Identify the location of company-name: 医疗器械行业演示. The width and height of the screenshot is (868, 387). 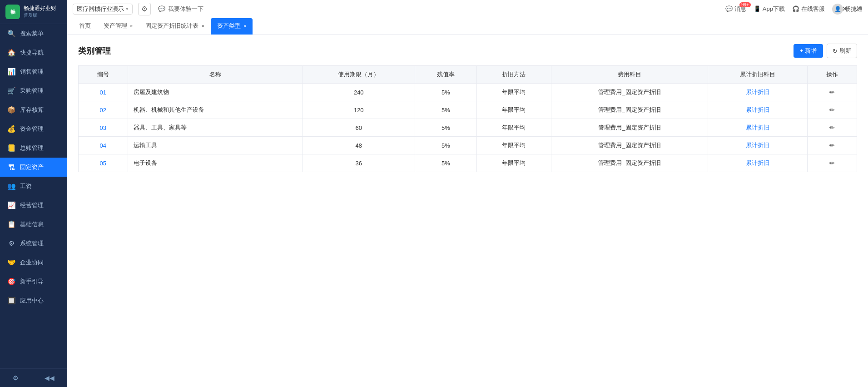
(100, 9).